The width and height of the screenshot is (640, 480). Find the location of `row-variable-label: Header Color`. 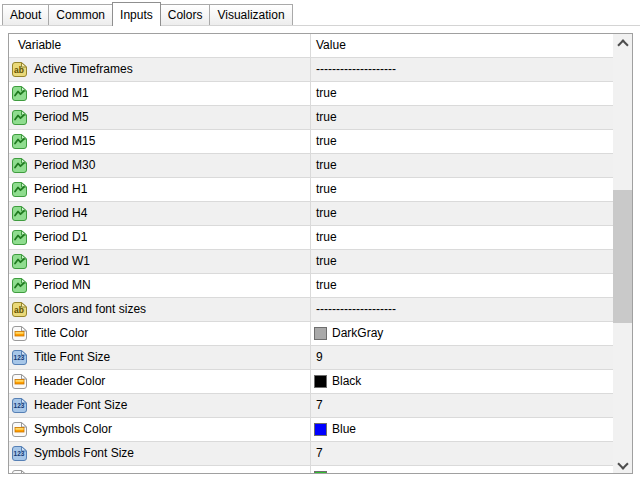

row-variable-label: Header Color is located at coordinates (70, 381).